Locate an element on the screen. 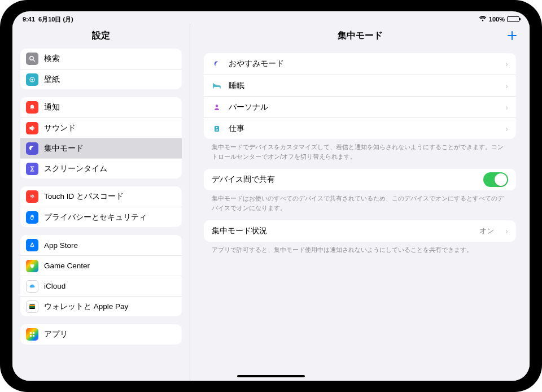  focus-mode-label: 仕事 is located at coordinates (364, 129).